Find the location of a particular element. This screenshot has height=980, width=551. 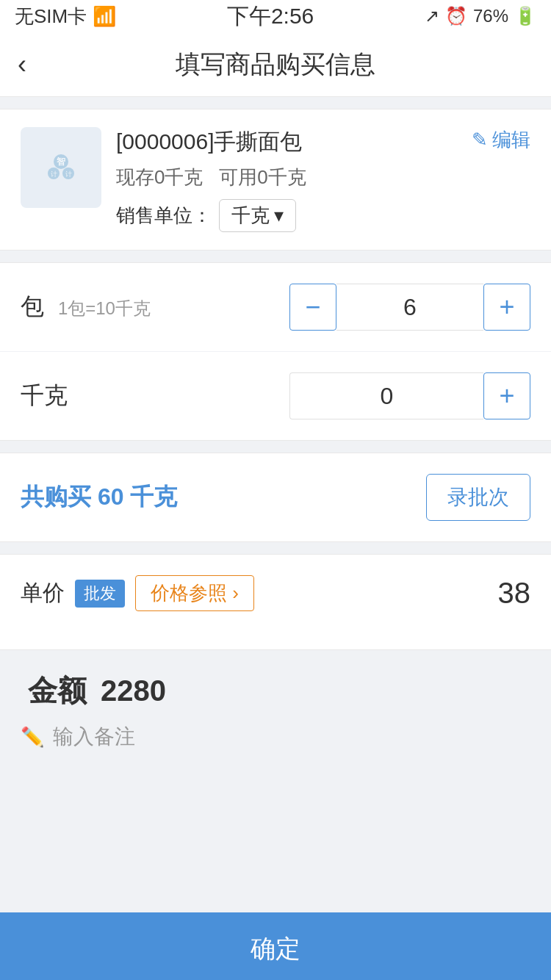

remark-row: ✏️ 输入备注 is located at coordinates (276, 744).